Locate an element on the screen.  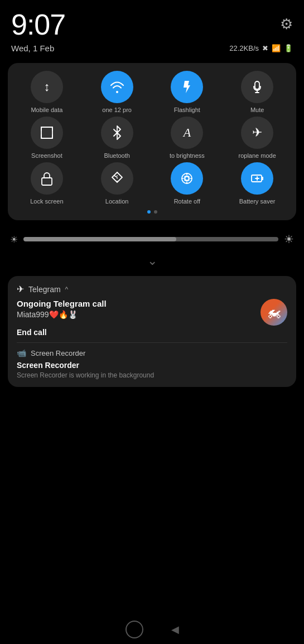
notification-divider is located at coordinates (152, 342).